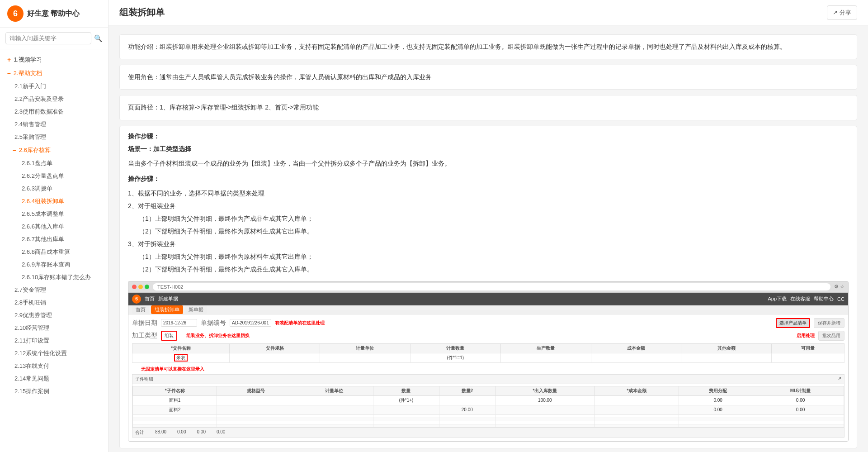 The height and width of the screenshot is (452, 868). Describe the element at coordinates (488, 137) in the screenshot. I see `operations-heading: 操作步骤：` at that location.